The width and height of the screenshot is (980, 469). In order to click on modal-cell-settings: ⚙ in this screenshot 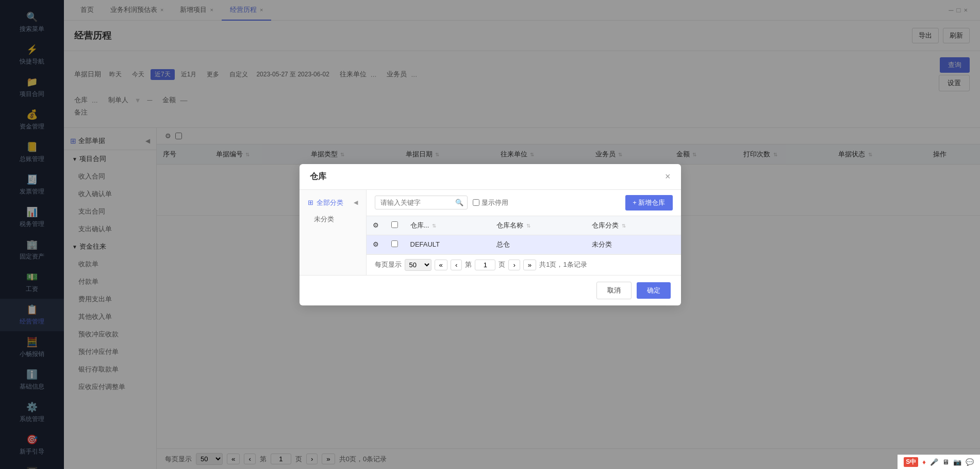, I will do `click(376, 245)`.